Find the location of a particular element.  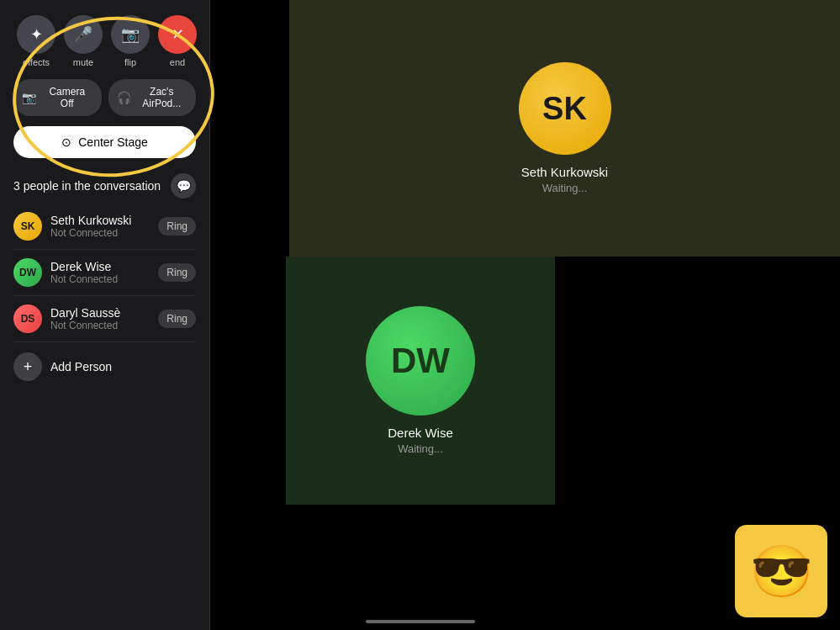

avatar-derek-sidebar: DW is located at coordinates (28, 273).